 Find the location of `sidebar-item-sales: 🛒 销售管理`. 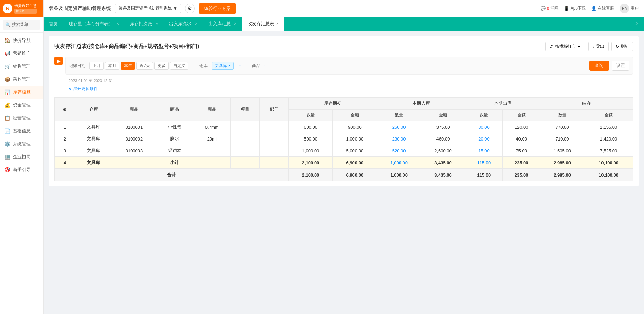

sidebar-item-sales: 🛒 销售管理 is located at coordinates (22, 66).